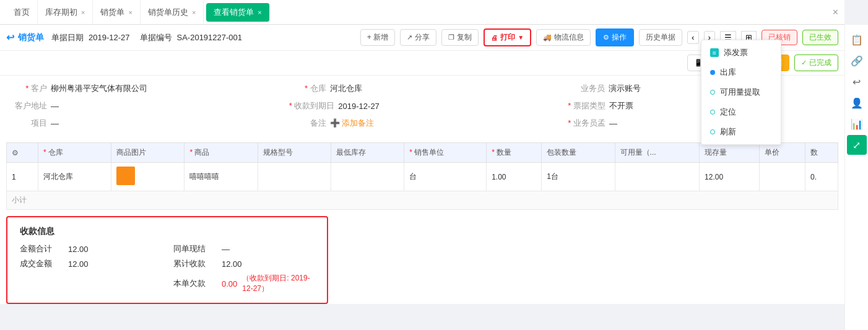 The image size is (868, 330). What do you see at coordinates (90, 249) in the screenshot?
I see `total-row: 金额合计 12.00` at bounding box center [90, 249].